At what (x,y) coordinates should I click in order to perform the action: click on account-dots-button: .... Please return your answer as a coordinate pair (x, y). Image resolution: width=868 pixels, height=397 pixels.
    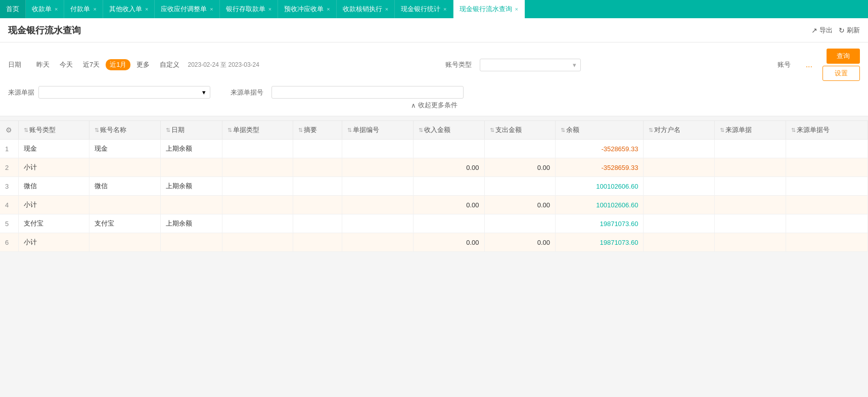
    Looking at the image, I should click on (809, 65).